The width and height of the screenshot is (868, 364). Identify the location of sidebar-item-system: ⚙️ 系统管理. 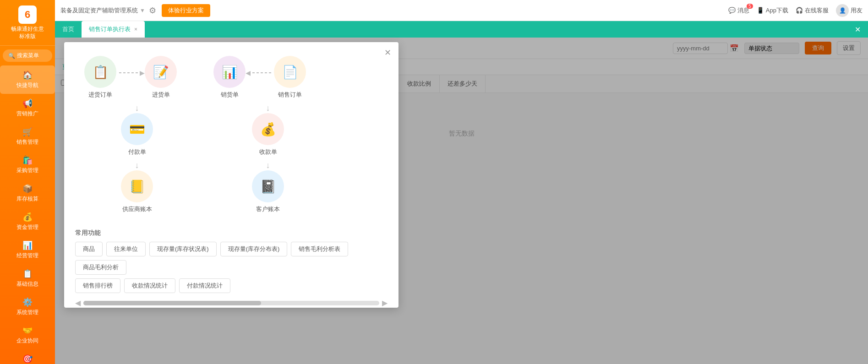
(27, 307).